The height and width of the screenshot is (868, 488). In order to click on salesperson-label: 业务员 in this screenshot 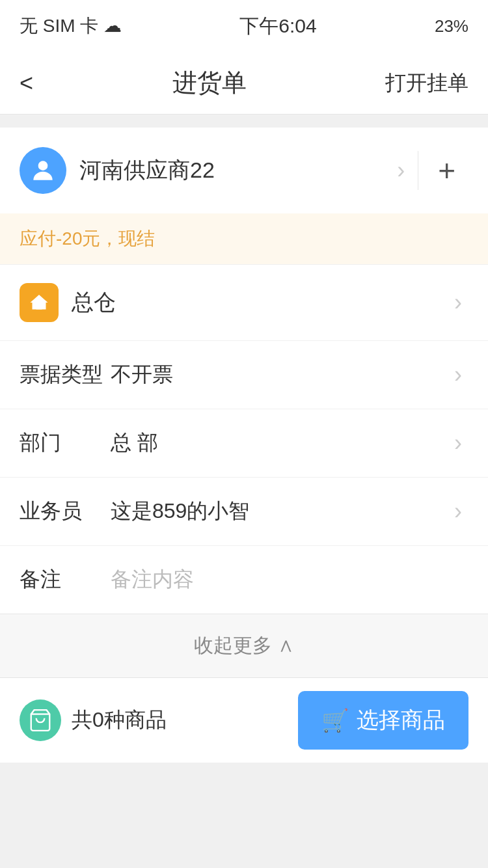, I will do `click(65, 511)`.